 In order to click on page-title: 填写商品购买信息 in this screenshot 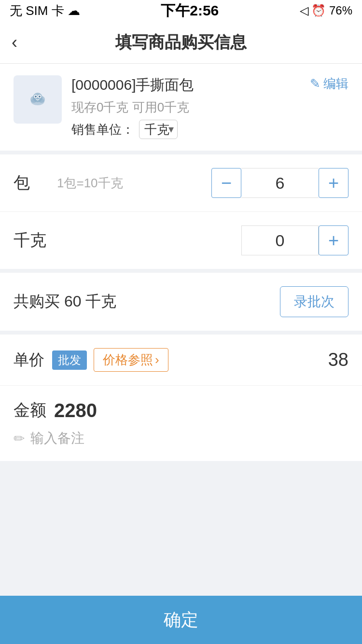, I will do `click(181, 42)`.